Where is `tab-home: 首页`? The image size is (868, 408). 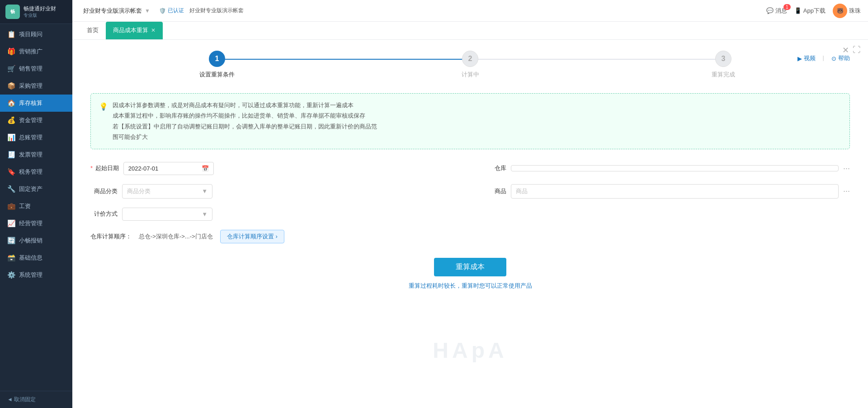 tab-home: 首页 is located at coordinates (93, 31).